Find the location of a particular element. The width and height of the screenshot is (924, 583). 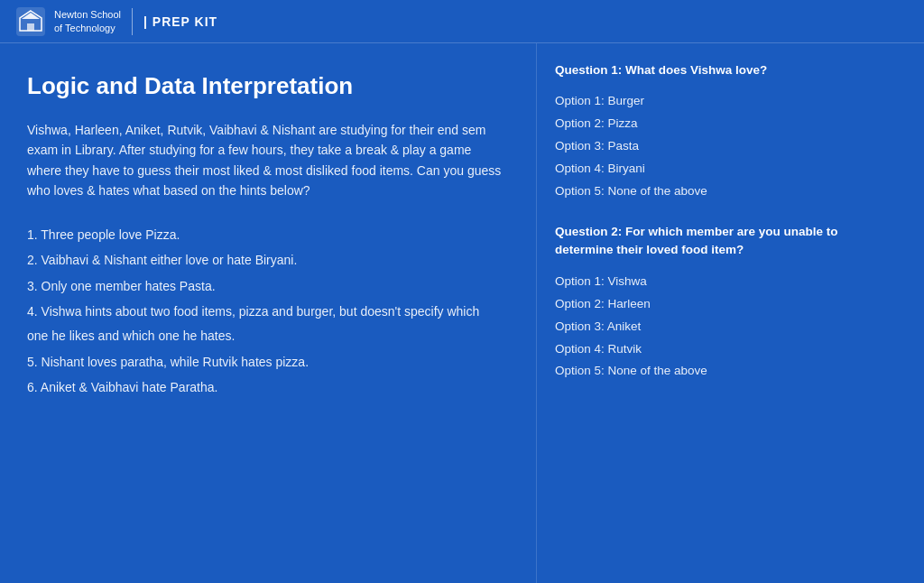

question-2-option-3: Option 3: Aniket is located at coordinates (725, 327).